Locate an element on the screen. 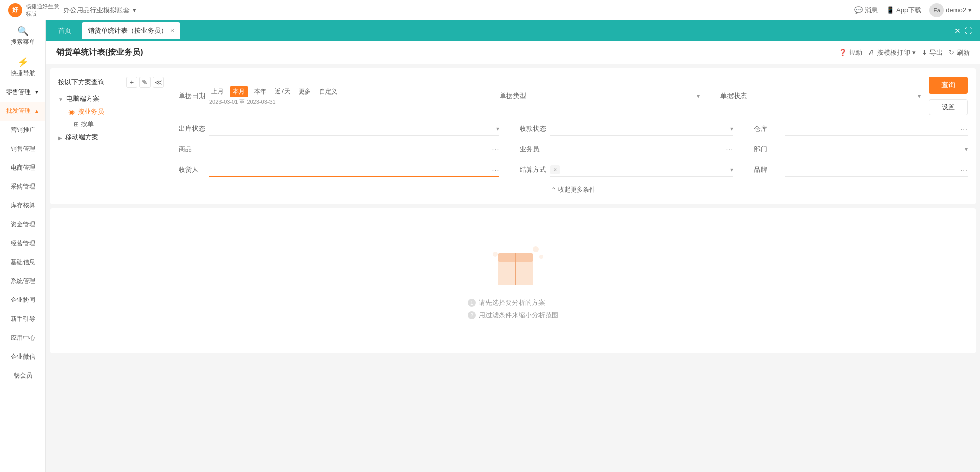 The height and width of the screenshot is (472, 980). salesperson-input: ··· is located at coordinates (642, 149).